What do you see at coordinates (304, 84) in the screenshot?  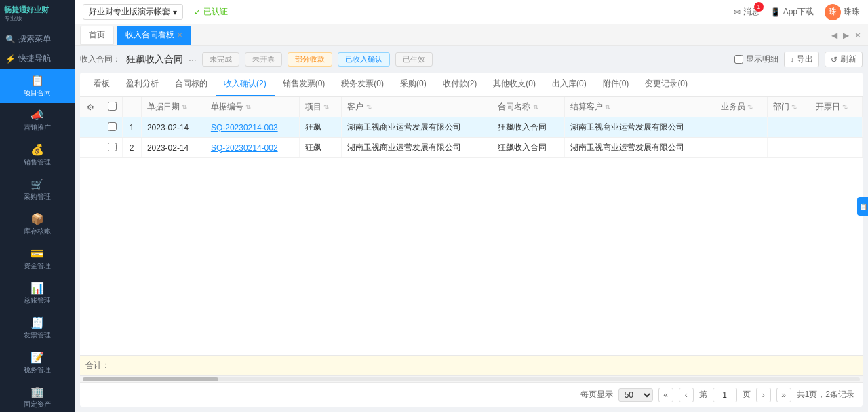 I see `tab-sales-invoice: 销售发票(0)` at bounding box center [304, 84].